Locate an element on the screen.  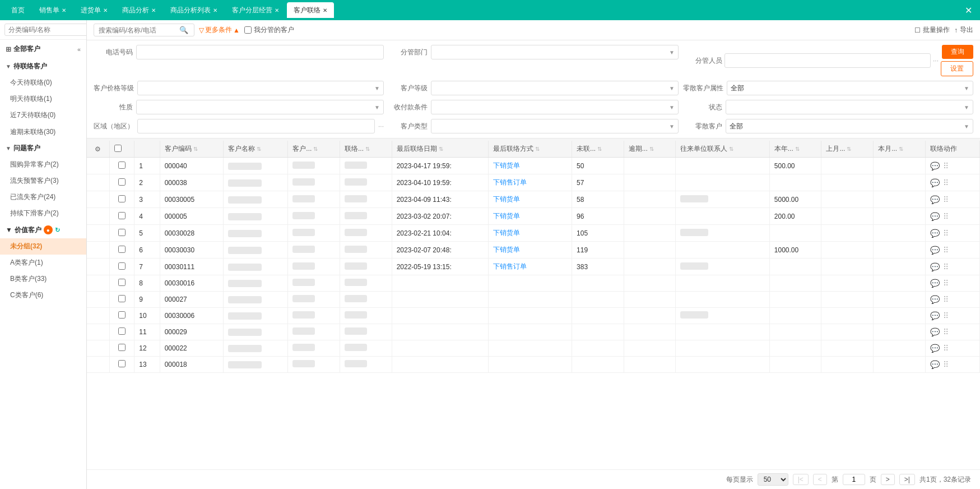
product-analysis-list-tab-close: ✕ is located at coordinates (215, 10).